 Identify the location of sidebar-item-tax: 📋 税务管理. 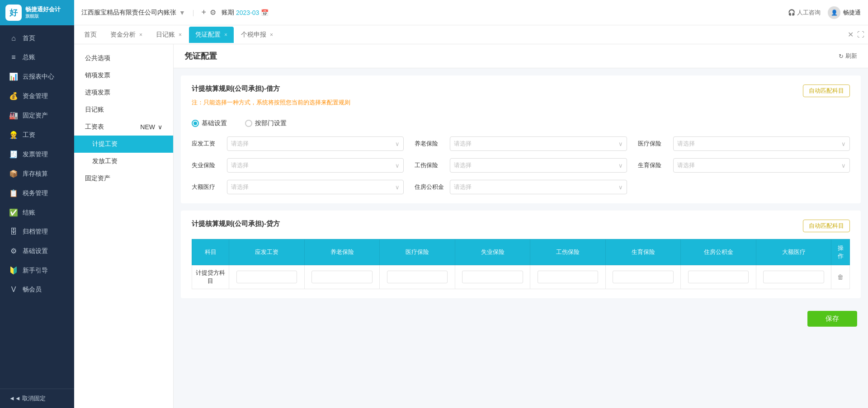
(37, 193).